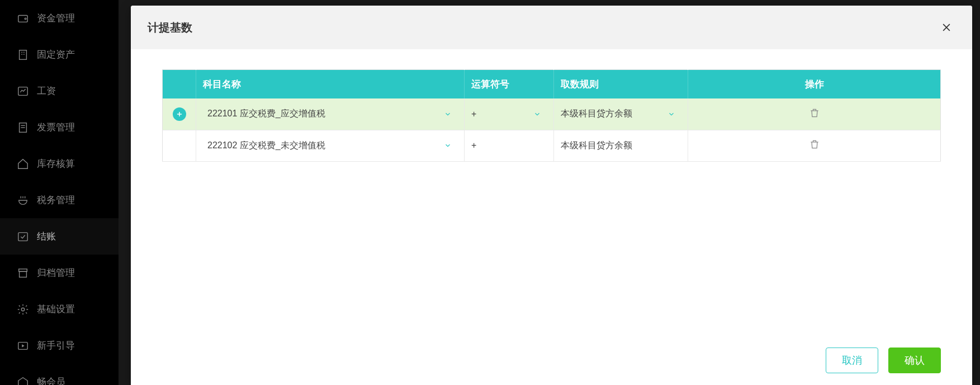 The height and width of the screenshot is (385, 980). What do you see at coordinates (23, 91) in the screenshot?
I see `chart-icon` at bounding box center [23, 91].